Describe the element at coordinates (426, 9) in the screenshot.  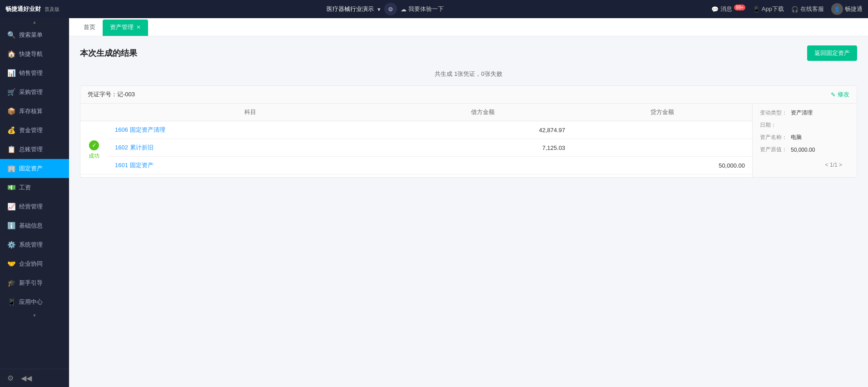
I see `experience-label: 我要体验一下` at that location.